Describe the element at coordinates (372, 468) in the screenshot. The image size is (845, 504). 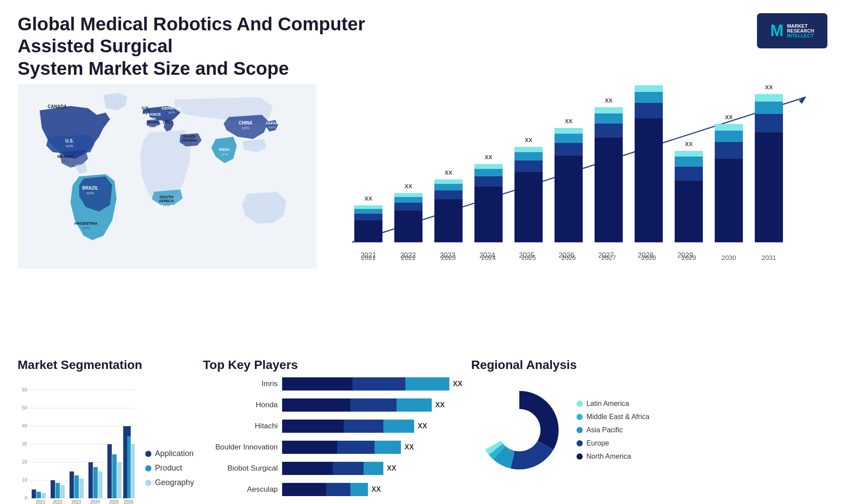
I see `player-bar-biobot: XX` at that location.